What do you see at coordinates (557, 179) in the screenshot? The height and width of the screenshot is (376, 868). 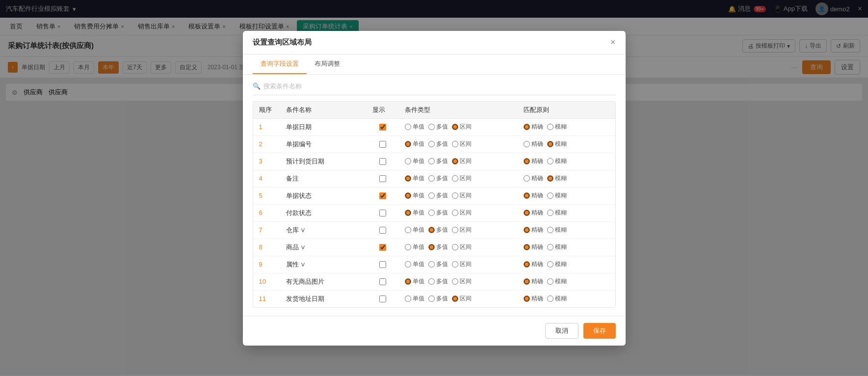 I see `radio-fuzzy-3: 模糊` at bounding box center [557, 179].